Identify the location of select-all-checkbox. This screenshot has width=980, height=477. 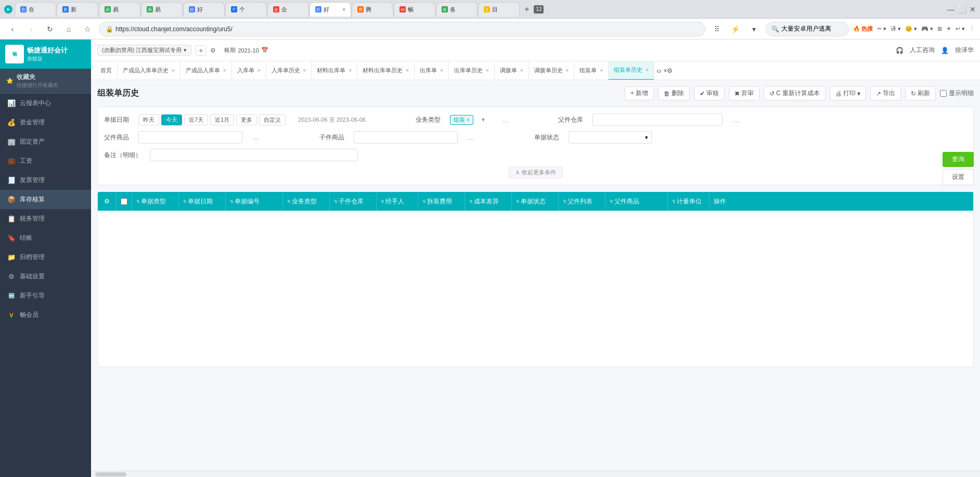
(124, 202).